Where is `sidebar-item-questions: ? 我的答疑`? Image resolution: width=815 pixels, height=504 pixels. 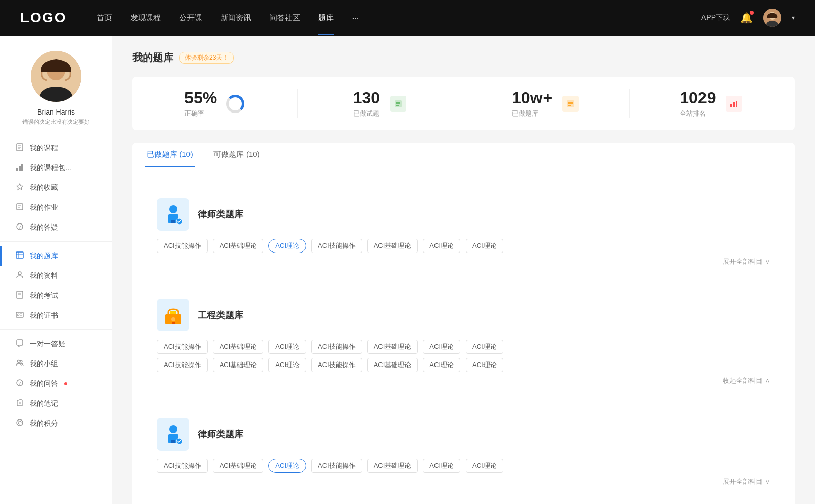 sidebar-item-questions: ? 我的答疑 is located at coordinates (56, 227).